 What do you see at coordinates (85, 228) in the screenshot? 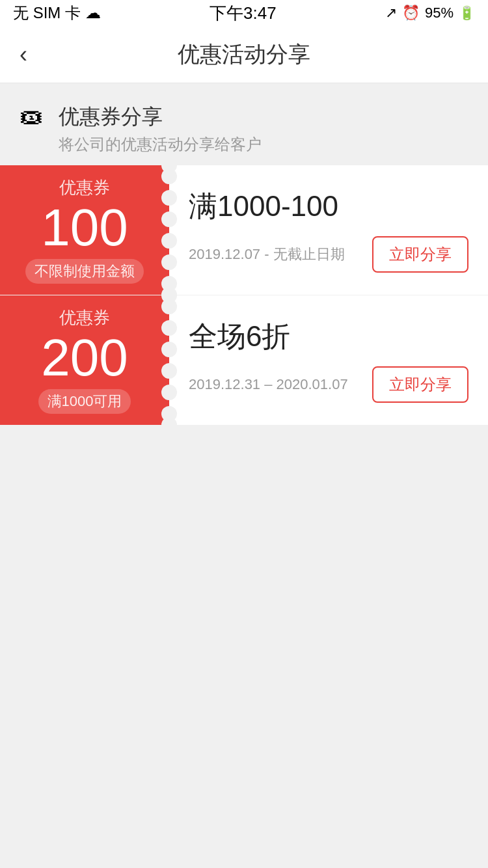
I see `coupon-amount: 100` at bounding box center [85, 228].